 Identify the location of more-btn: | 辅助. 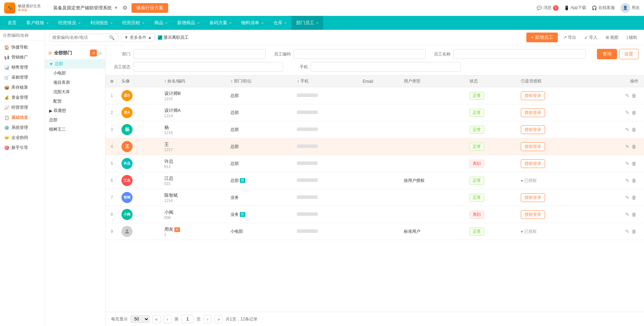
(632, 37).